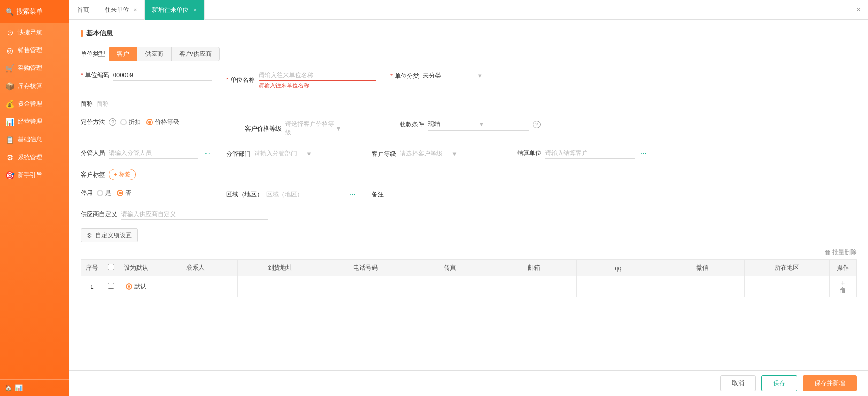  I want to click on qq-input, so click(618, 287).